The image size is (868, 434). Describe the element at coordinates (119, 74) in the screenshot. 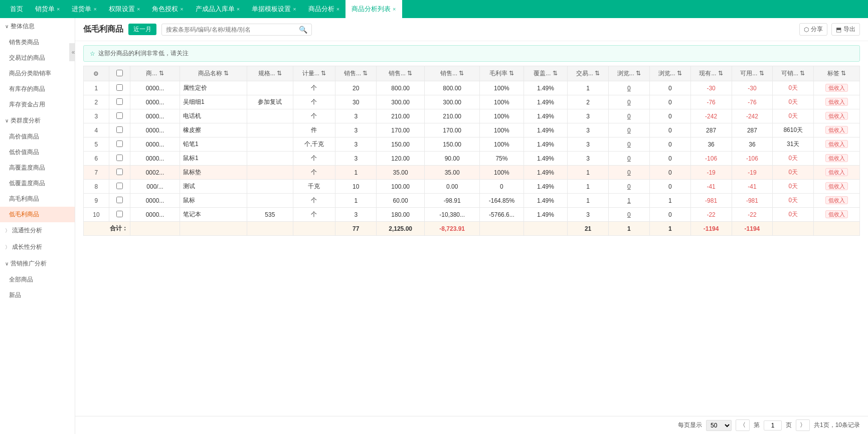

I see `col-checkbox` at that location.